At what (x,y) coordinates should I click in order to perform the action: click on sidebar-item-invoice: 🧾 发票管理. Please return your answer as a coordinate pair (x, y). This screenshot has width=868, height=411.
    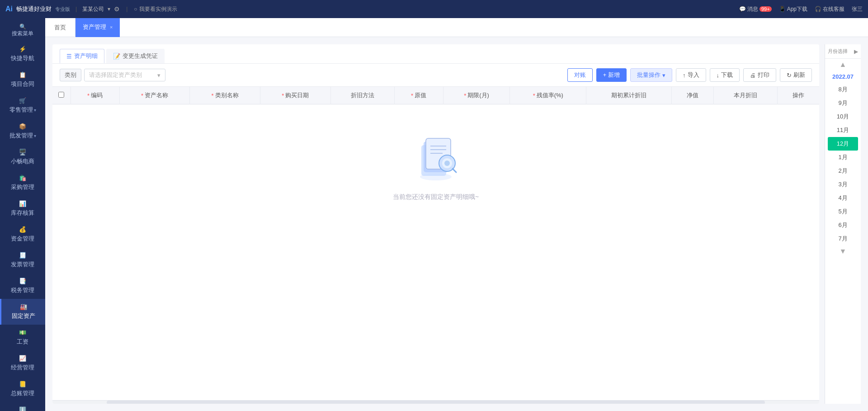
    Looking at the image, I should click on (23, 260).